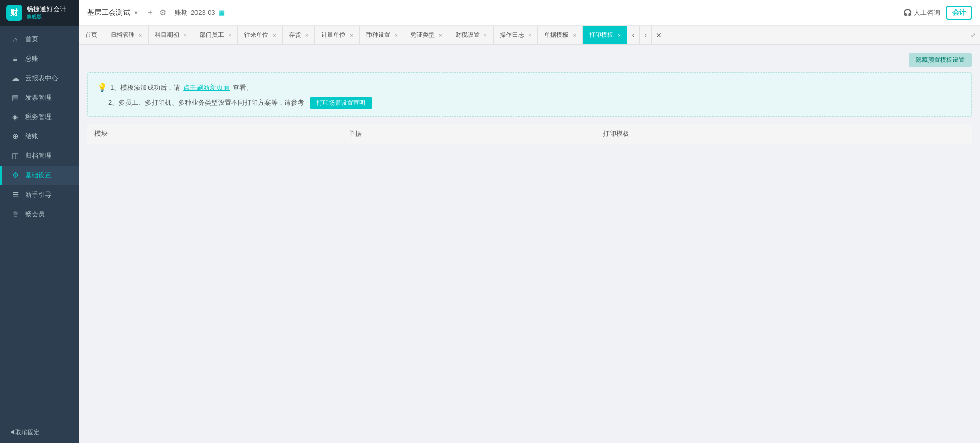  I want to click on sidebar-item-tax-label: 税务管理, so click(38, 117).